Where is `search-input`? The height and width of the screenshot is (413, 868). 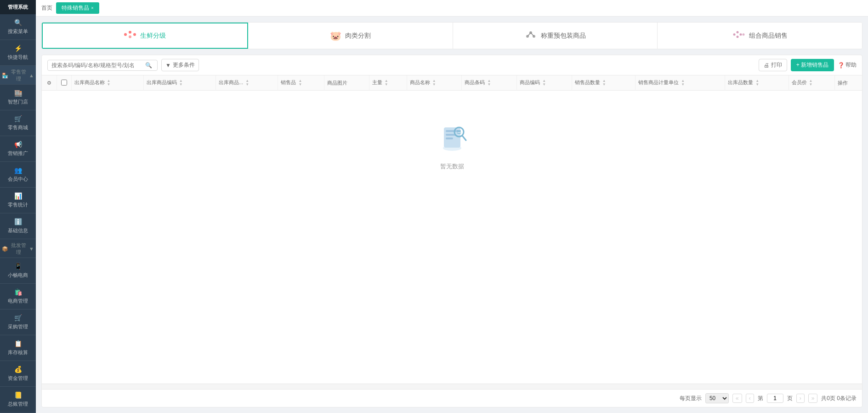
search-input is located at coordinates (97, 65).